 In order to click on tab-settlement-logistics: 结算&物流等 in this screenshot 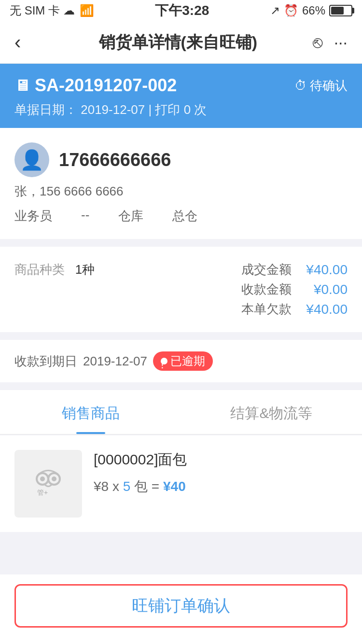, I will do `click(271, 412)`.